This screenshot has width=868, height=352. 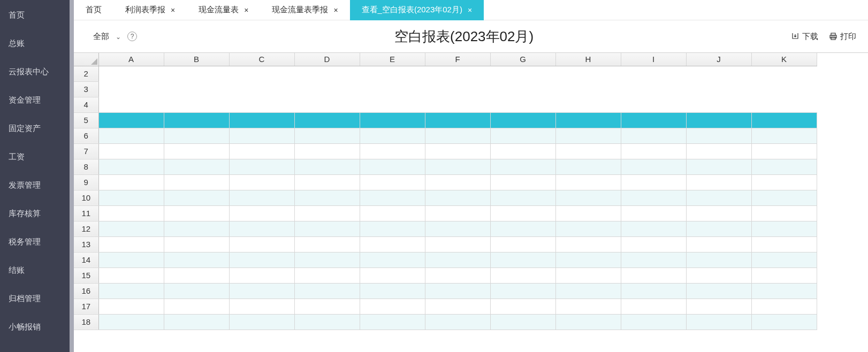 I want to click on cell-D13, so click(x=327, y=244).